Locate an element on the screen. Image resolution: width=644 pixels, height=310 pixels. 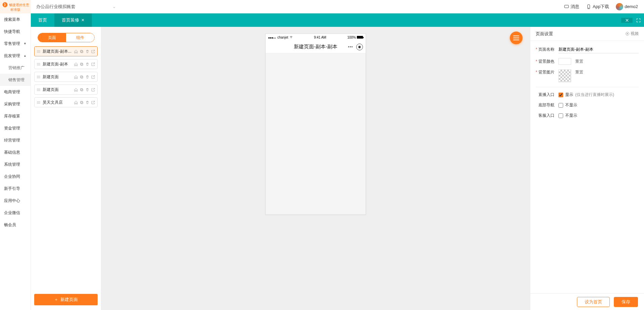
bg-color-reset: 重置 is located at coordinates (579, 62).